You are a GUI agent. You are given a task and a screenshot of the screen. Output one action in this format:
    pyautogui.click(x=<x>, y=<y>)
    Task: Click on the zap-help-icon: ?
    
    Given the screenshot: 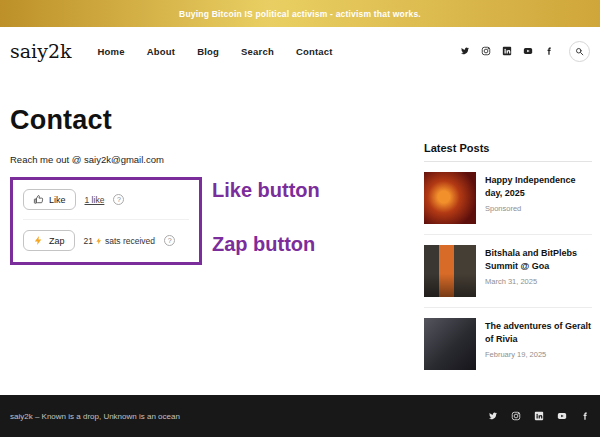 What is the action you would take?
    pyautogui.click(x=170, y=240)
    